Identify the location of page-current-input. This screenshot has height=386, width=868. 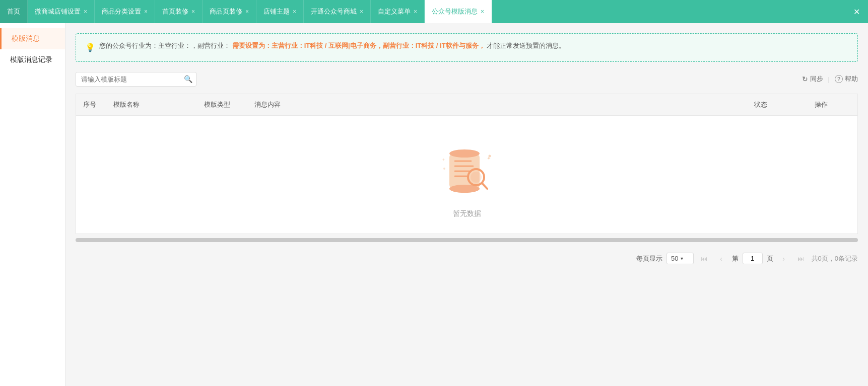
(753, 259).